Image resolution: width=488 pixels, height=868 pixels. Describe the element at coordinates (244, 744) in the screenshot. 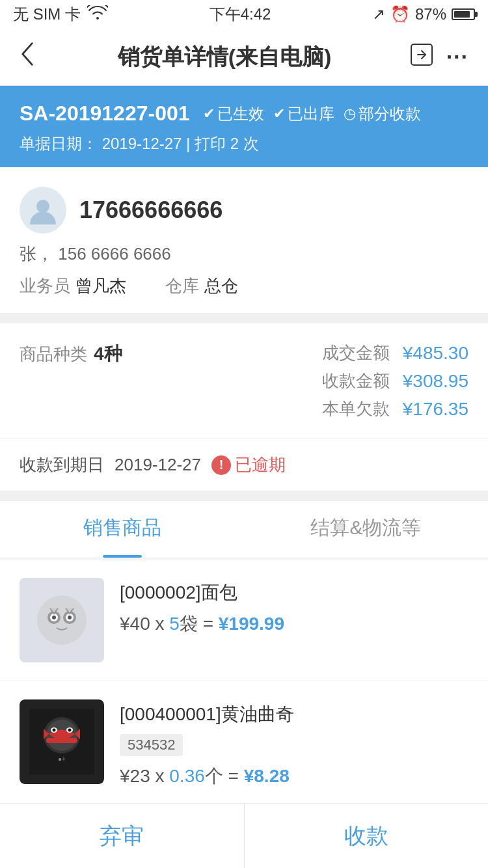

I see `product-item-2: ●+ [000400001]黄油曲奇 534532 ¥23 x 0.36个 = …` at that location.